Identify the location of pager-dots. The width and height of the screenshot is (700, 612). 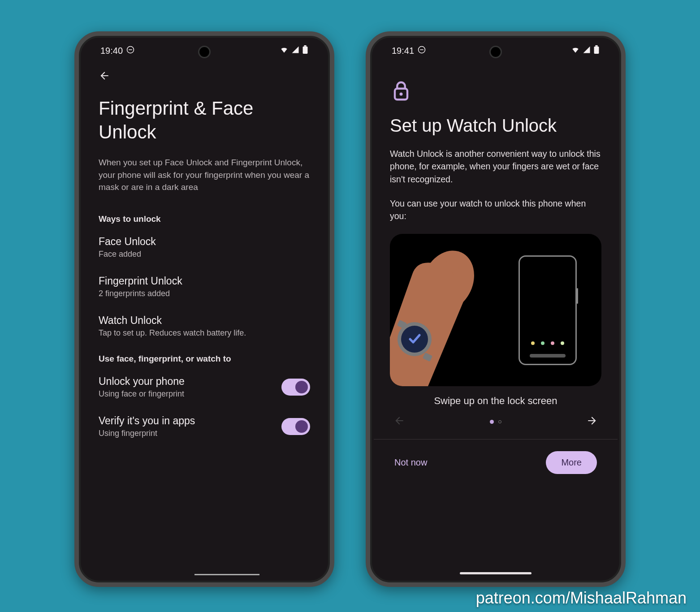
(496, 422).